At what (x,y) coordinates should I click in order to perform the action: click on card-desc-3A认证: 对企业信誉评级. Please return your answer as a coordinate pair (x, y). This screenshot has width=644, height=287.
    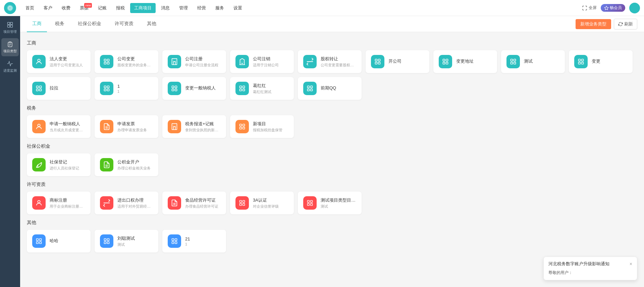
    Looking at the image, I should click on (271, 206).